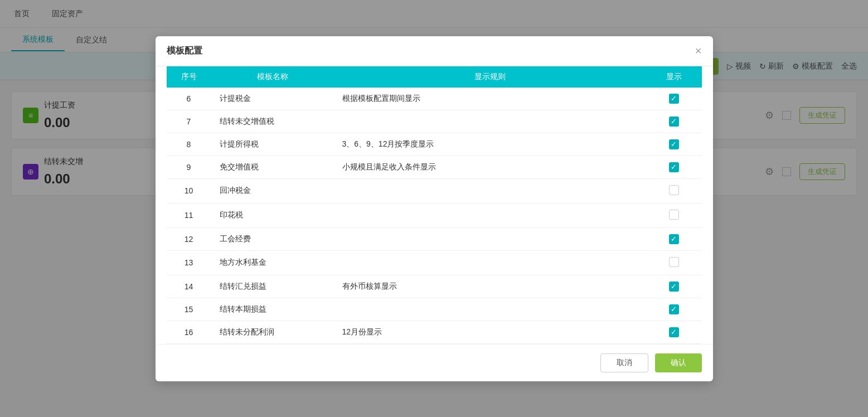 This screenshot has height=417, width=868. What do you see at coordinates (490, 77) in the screenshot?
I see `col-header-rule: 显示规则` at bounding box center [490, 77].